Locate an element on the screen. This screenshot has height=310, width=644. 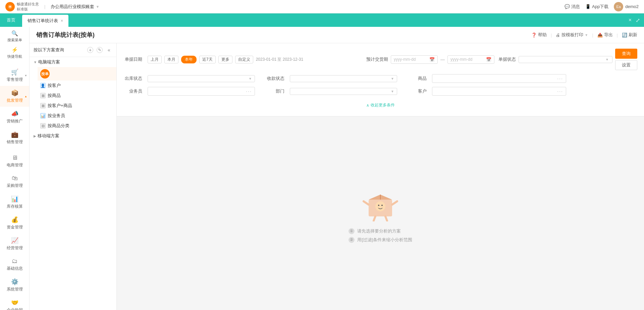
sidebar-item-retail: 🛒 零售管理 ▼ is located at coordinates (15, 75).